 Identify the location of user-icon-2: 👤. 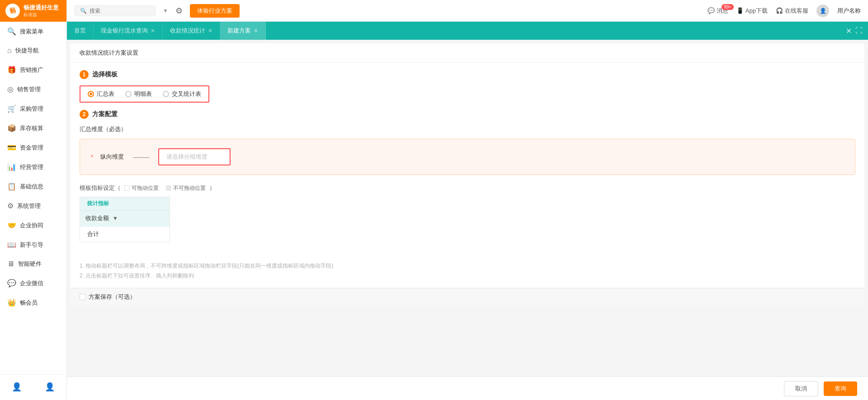
(50, 387).